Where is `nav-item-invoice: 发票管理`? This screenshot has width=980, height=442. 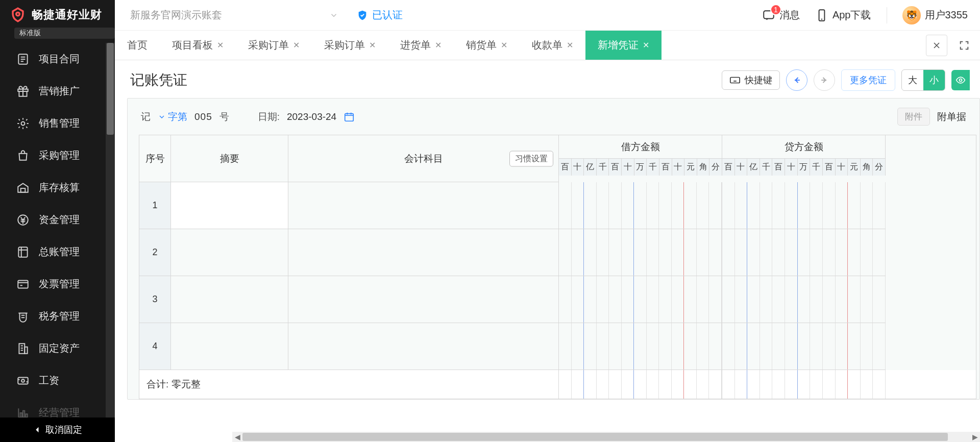
nav-item-invoice: 发票管理 is located at coordinates (53, 284).